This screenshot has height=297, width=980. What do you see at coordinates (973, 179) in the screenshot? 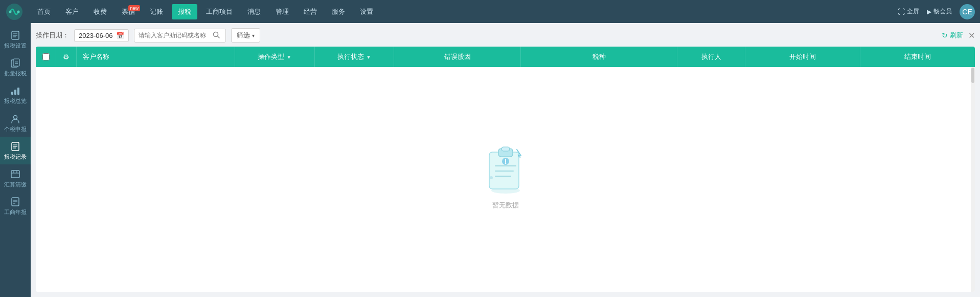
I see `scrollbar` at bounding box center [973, 179].